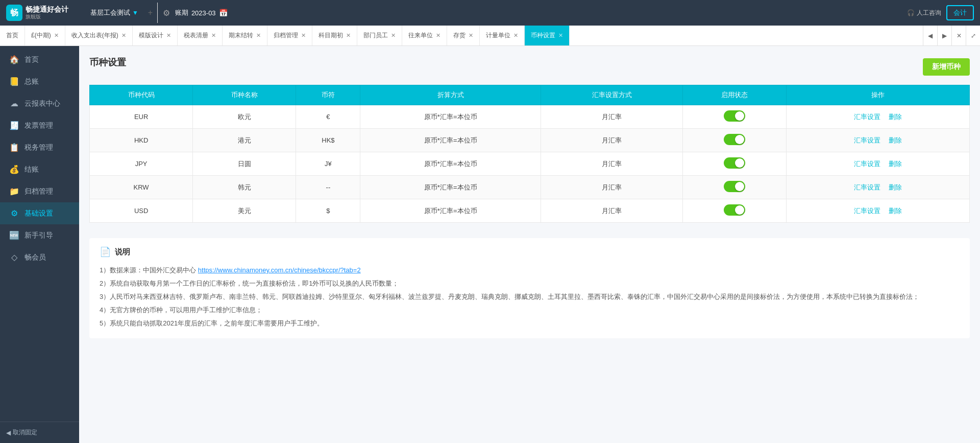 The width and height of the screenshot is (980, 443). What do you see at coordinates (56, 36) in the screenshot?
I see `tab-period-close: ✕` at bounding box center [56, 36].